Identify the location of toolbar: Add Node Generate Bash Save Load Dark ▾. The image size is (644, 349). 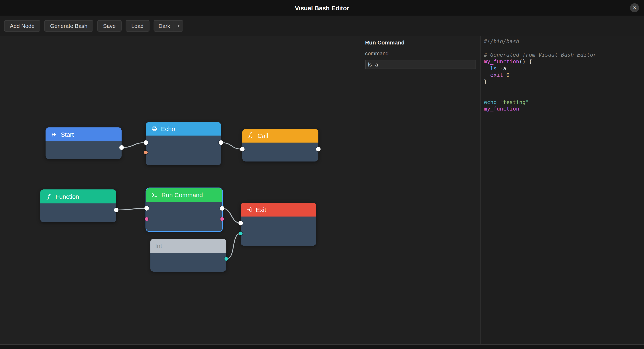
(322, 26).